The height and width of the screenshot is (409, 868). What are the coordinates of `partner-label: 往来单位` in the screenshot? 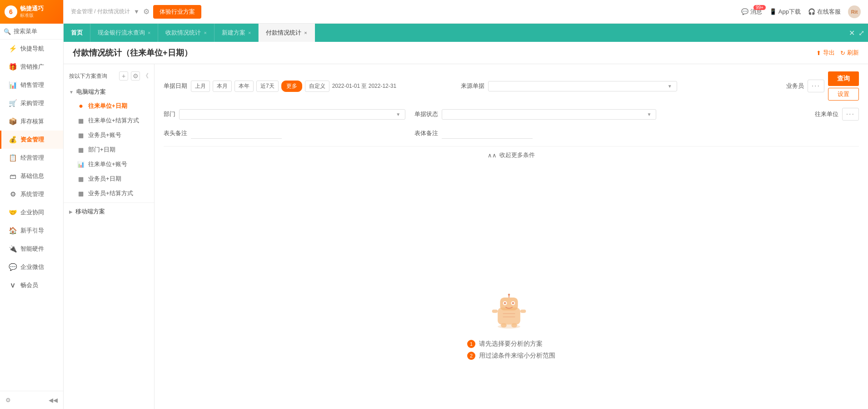 It's located at (827, 114).